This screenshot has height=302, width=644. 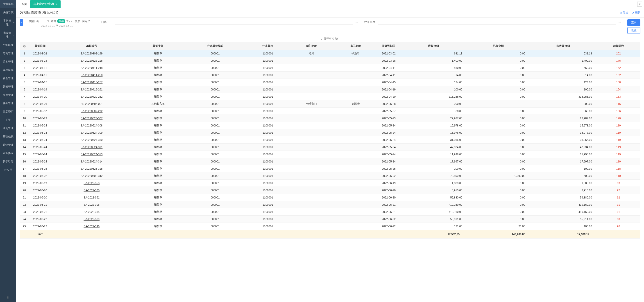 What do you see at coordinates (92, 125) in the screenshot?
I see `doc-link: SA-20220524-308` at bounding box center [92, 125].